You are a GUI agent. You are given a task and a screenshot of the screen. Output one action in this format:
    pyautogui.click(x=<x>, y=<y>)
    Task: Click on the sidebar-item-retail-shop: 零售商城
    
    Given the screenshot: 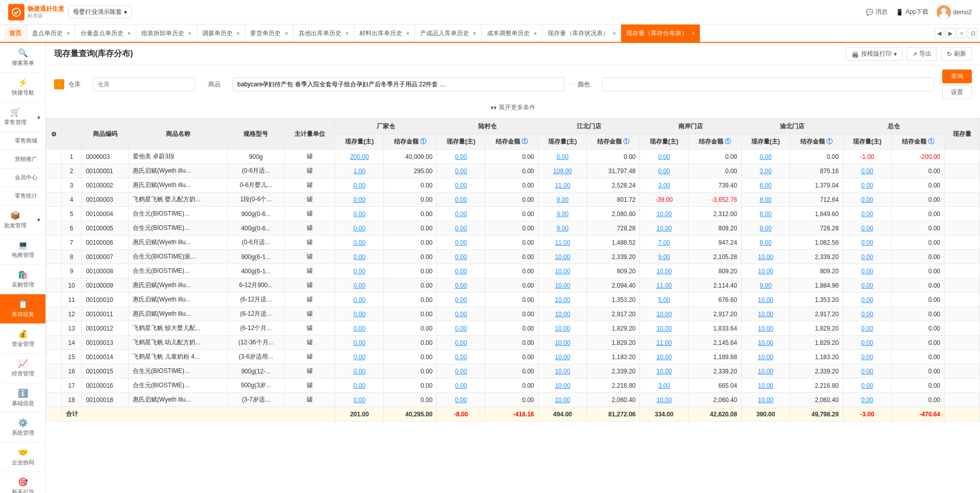 What is the action you would take?
    pyautogui.click(x=22, y=141)
    